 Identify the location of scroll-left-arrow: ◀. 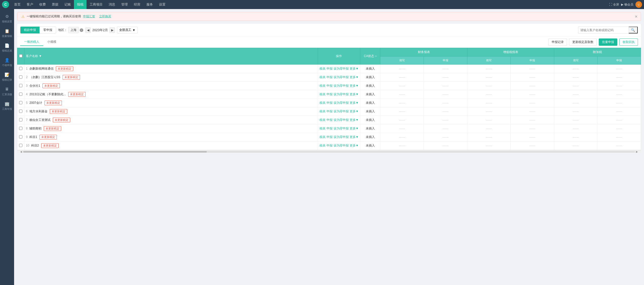
(21, 152).